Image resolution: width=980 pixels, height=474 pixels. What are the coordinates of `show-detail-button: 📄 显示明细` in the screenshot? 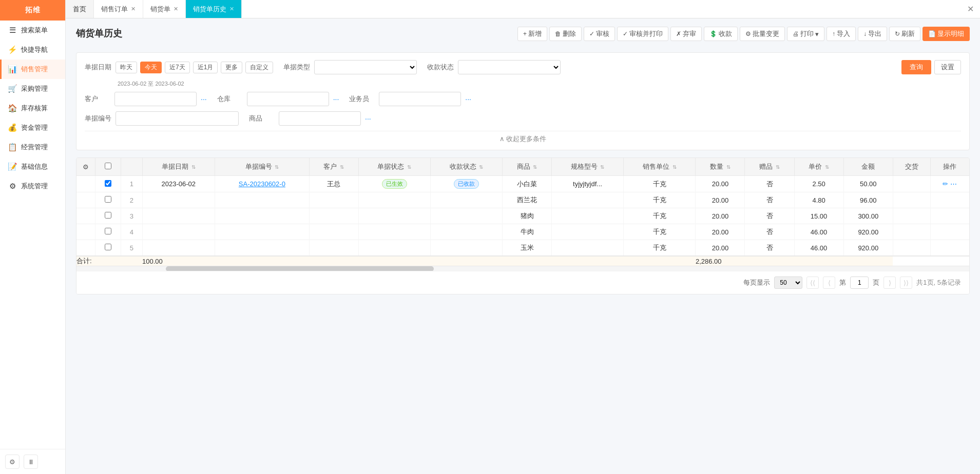 It's located at (946, 34).